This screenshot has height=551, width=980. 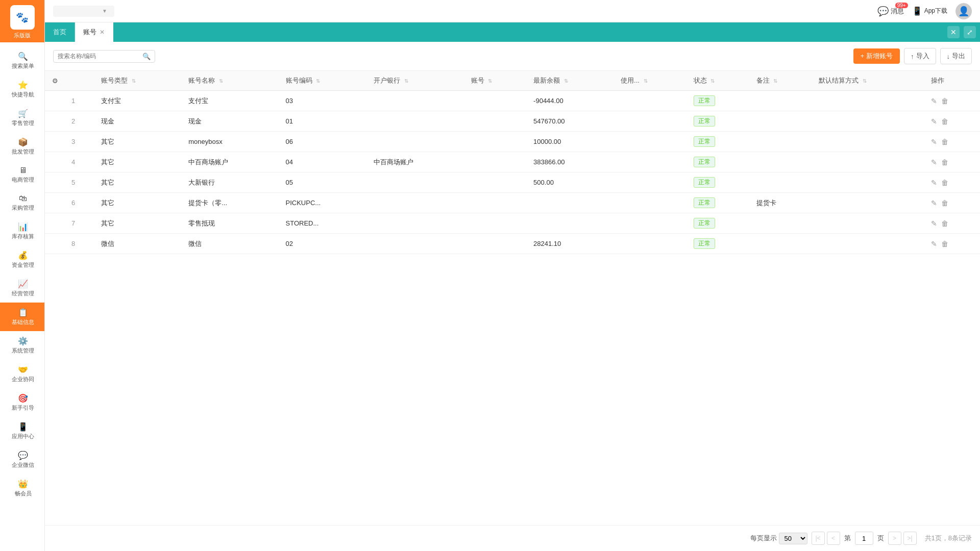 I want to click on col-account: 账号 ⇅, so click(x=496, y=81).